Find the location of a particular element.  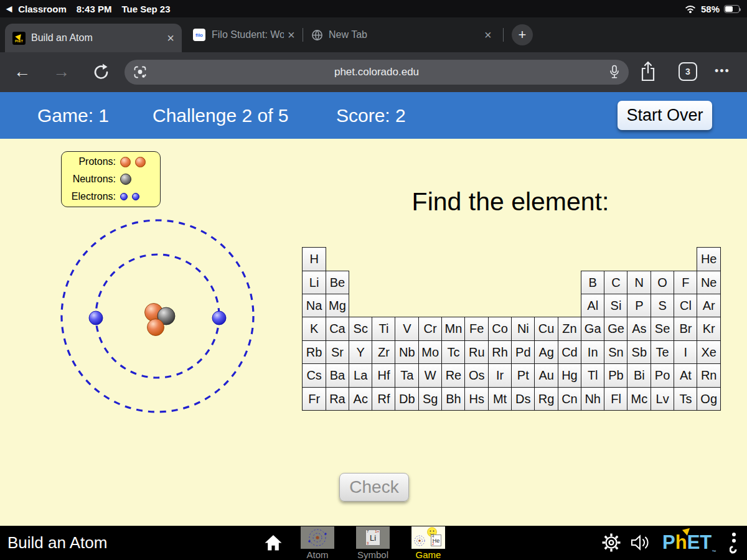

element-cell-W: W is located at coordinates (431, 376).